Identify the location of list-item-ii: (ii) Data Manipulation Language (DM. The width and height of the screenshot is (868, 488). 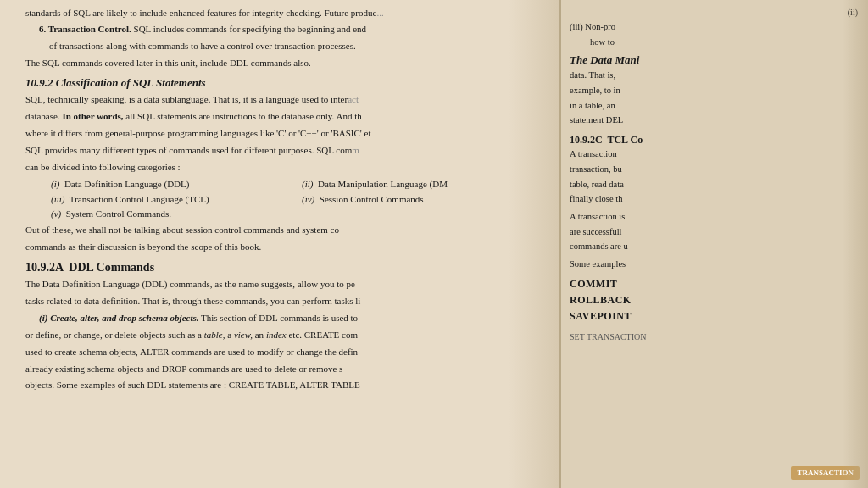
(423, 185).